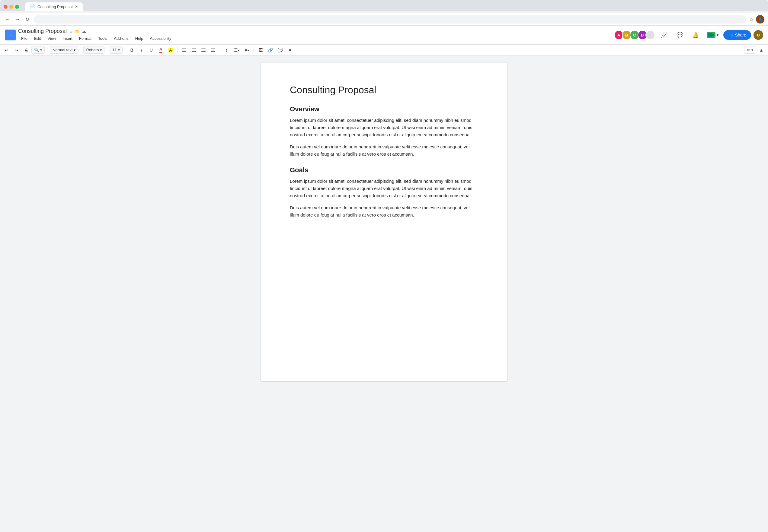  I want to click on line-spacing-button: ↕, so click(227, 50).